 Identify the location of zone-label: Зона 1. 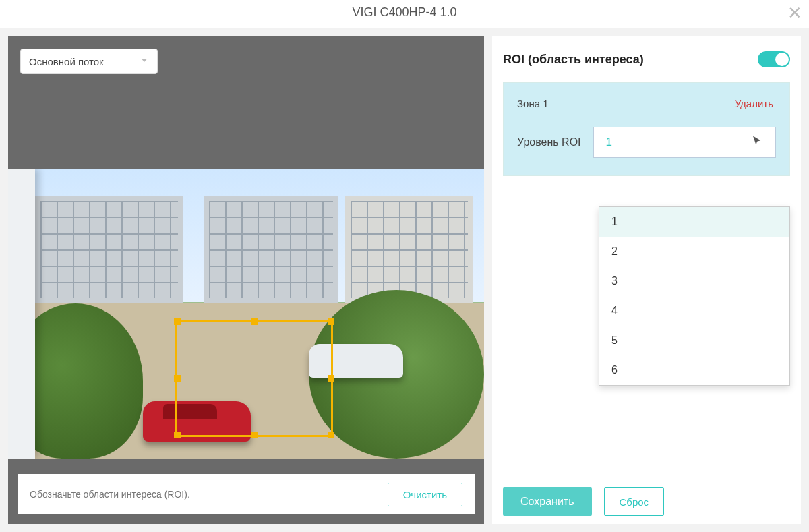
(533, 104).